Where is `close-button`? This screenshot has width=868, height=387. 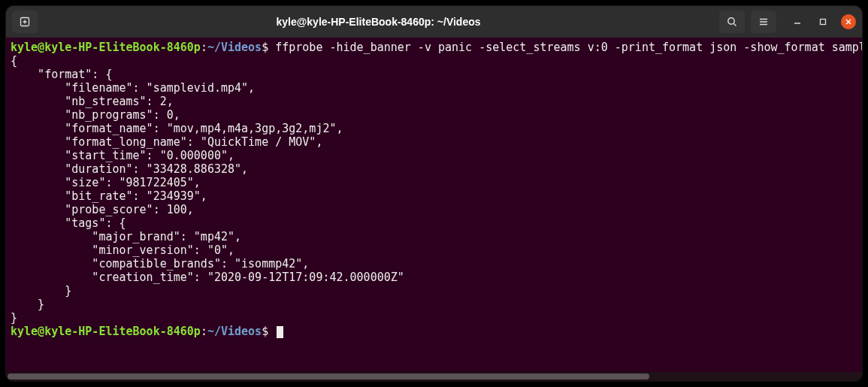 close-button is located at coordinates (848, 22).